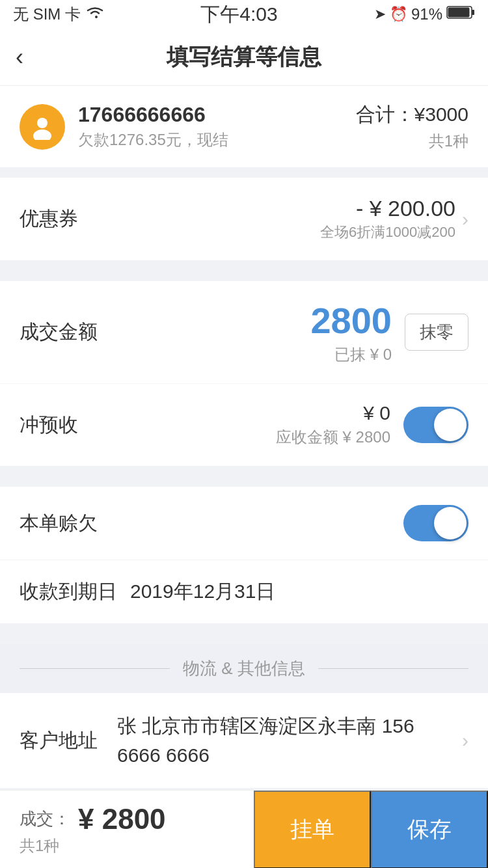 The width and height of the screenshot is (488, 868). I want to click on deal-amount-label: 成交金额, so click(59, 332).